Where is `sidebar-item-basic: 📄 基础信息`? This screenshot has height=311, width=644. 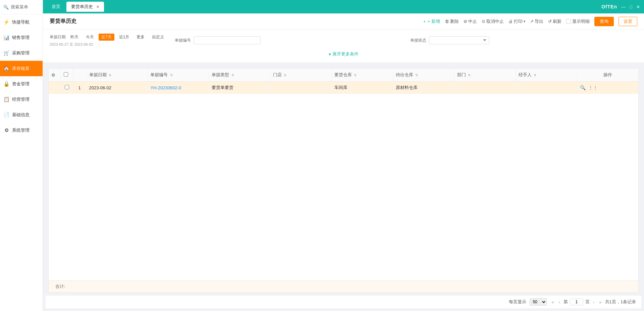
sidebar-item-basic: 📄 基础信息 is located at coordinates (21, 115).